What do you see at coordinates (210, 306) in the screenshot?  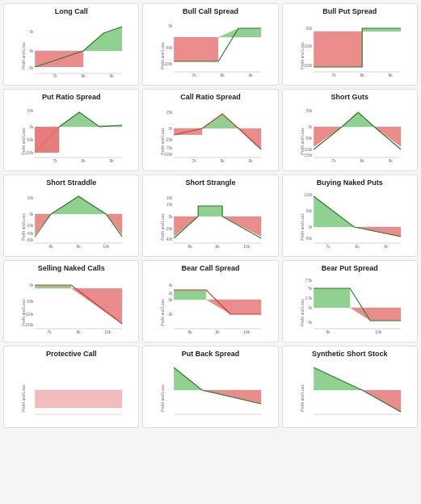 I see `chart-bear-call-spread: Profit and Loss 8k 9k 10k 4k 2k 0k -2k` at bounding box center [210, 306].